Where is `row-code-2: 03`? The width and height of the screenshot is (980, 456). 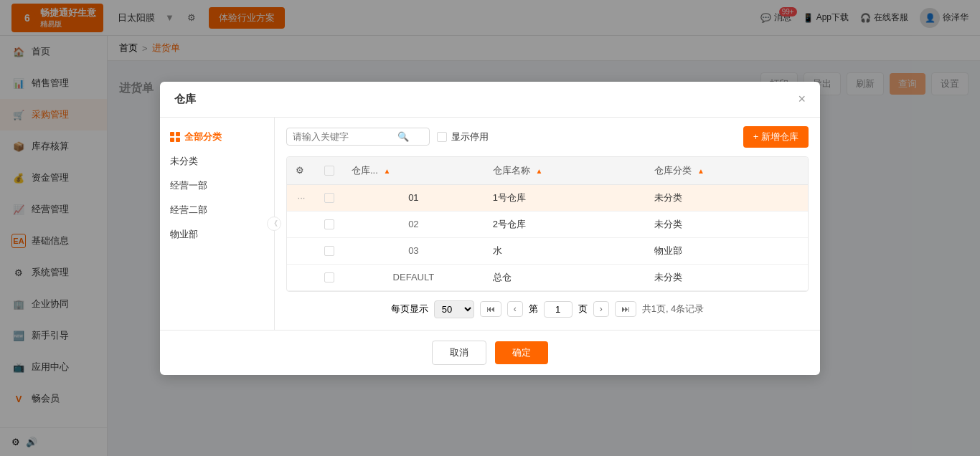 row-code-2: 03 is located at coordinates (413, 251).